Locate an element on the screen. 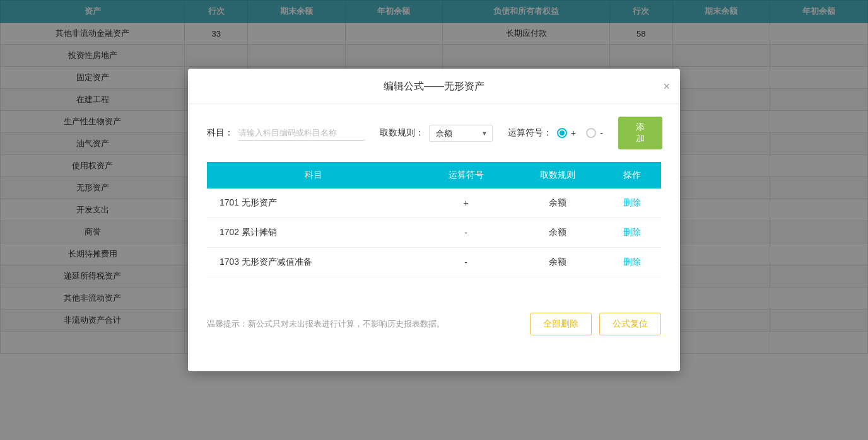 The image size is (868, 440). rule-label: 取数规则： is located at coordinates (402, 133).